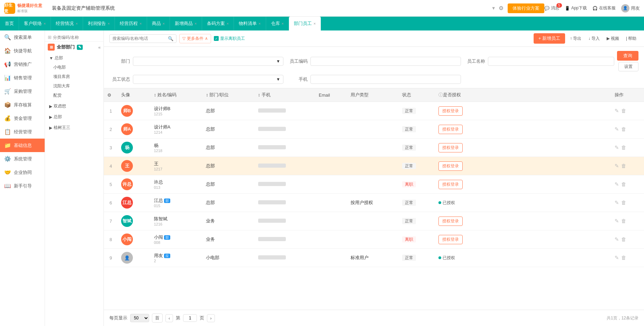 This screenshot has height=326, width=644. What do you see at coordinates (211, 318) in the screenshot?
I see `next-page-button: ›` at bounding box center [211, 318].